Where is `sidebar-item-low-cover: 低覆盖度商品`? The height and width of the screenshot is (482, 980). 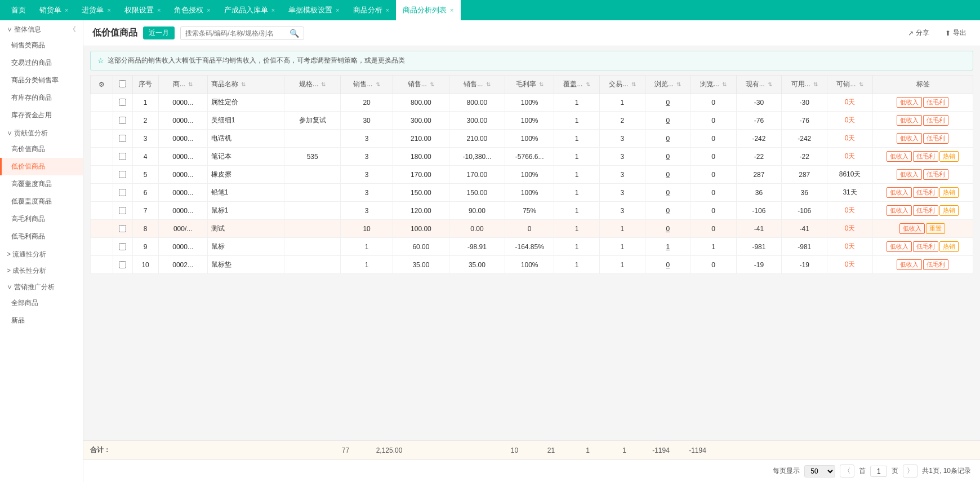
sidebar-item-low-cover: 低覆盖度商品 is located at coordinates (42, 202).